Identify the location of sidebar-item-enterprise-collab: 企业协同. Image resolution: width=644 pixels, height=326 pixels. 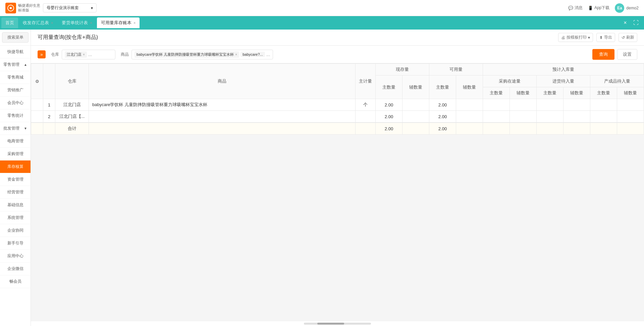
(15, 231).